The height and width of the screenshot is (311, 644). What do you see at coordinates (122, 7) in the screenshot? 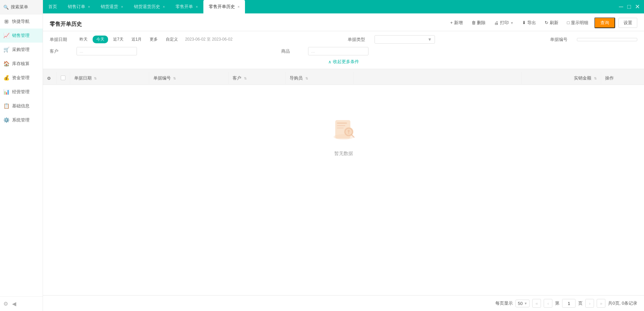
I see `tab-sales-return-close: ×` at bounding box center [122, 7].